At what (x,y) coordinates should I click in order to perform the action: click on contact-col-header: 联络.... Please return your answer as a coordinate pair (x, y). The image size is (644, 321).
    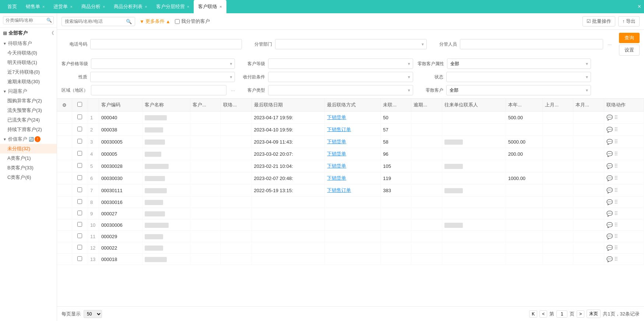
    Looking at the image, I should click on (236, 105).